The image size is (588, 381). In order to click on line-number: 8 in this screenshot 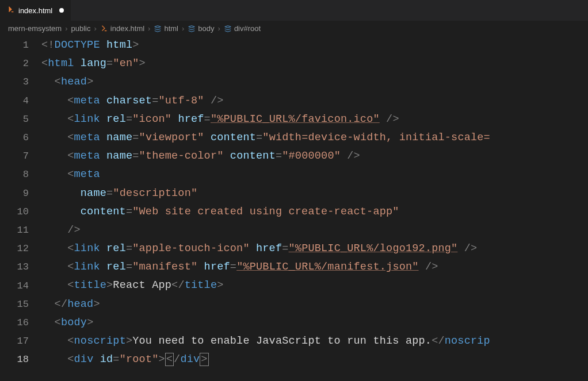, I will do `click(14, 175)`.